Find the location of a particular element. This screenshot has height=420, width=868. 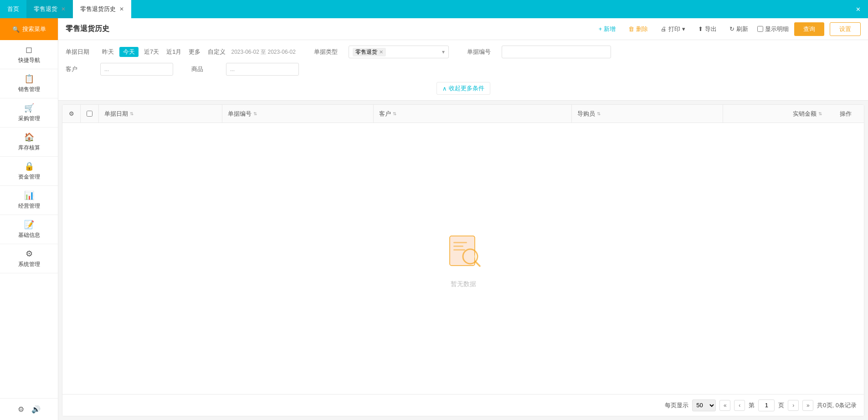

select-all-checkbox is located at coordinates (89, 114).